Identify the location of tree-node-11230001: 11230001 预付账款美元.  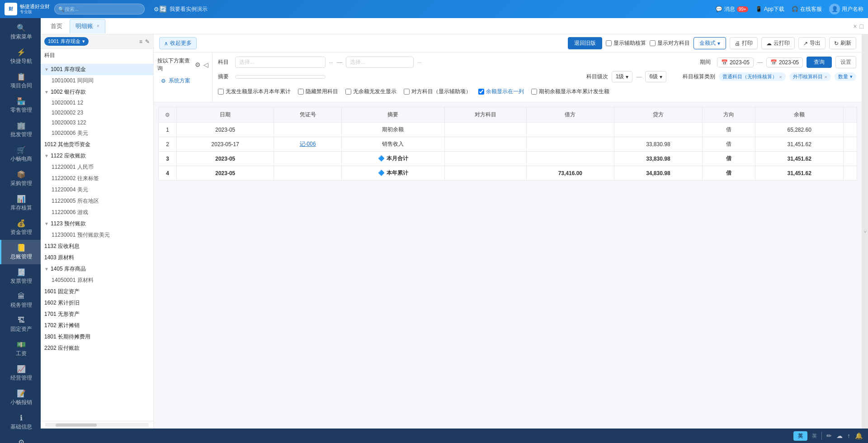
(97, 235).